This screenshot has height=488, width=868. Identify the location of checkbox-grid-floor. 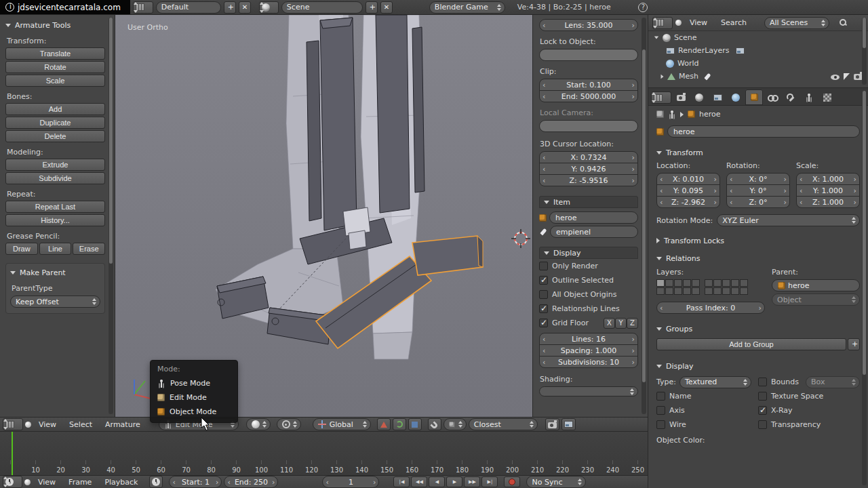
(544, 323).